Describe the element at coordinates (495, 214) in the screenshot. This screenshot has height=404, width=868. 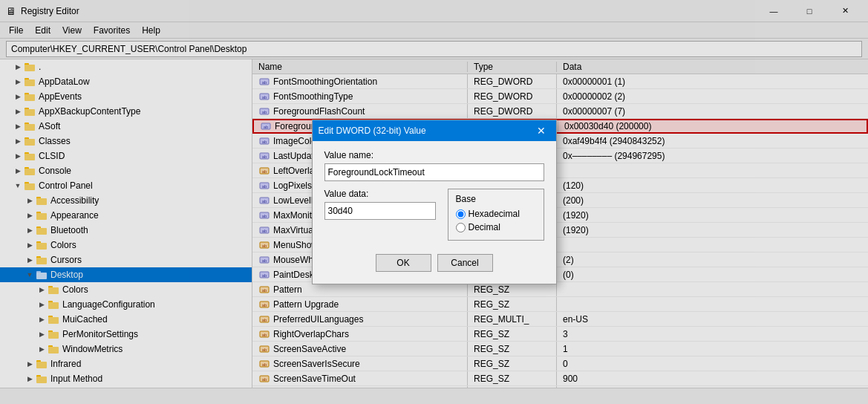
I see `hex-label: Hexadecimal` at that location.